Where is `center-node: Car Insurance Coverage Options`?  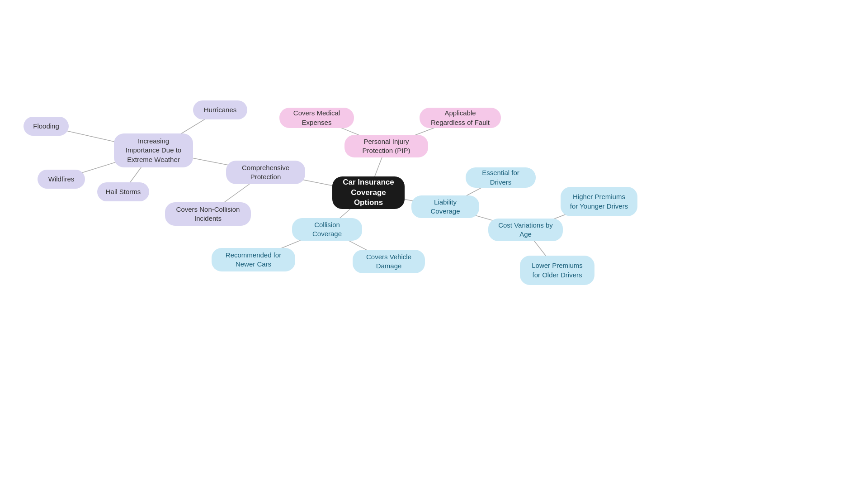 center-node: Car Insurance Coverage Options is located at coordinates (368, 193).